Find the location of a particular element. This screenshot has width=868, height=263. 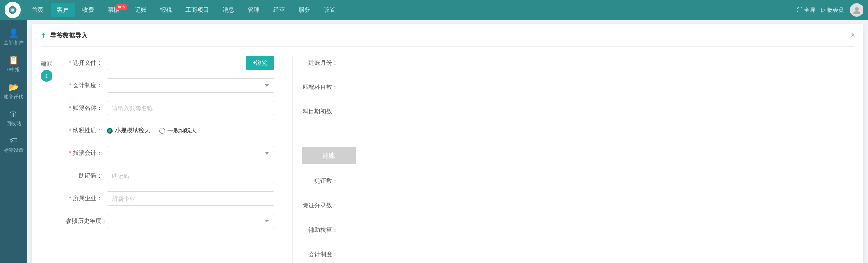

sidebar-label-recycle-bin: 回收站 is located at coordinates (14, 124).